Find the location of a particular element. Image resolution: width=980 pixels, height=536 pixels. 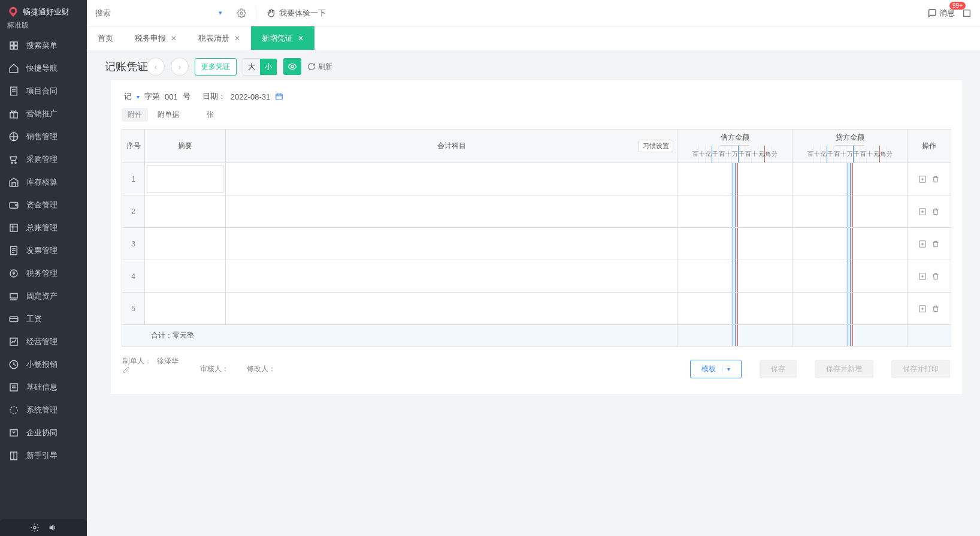

tab-tax-declare: 税务申报✕ is located at coordinates (156, 38).